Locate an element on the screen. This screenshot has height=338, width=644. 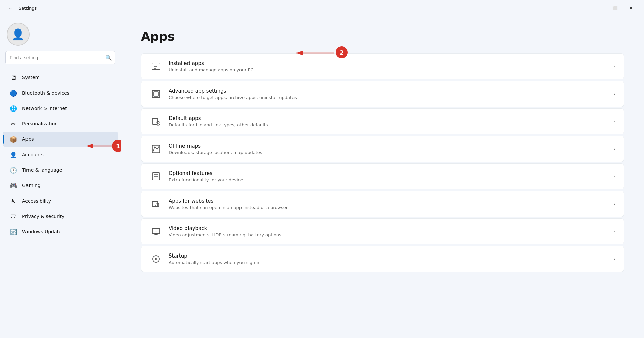
annotation-badge-2: 2 is located at coordinates (342, 52).